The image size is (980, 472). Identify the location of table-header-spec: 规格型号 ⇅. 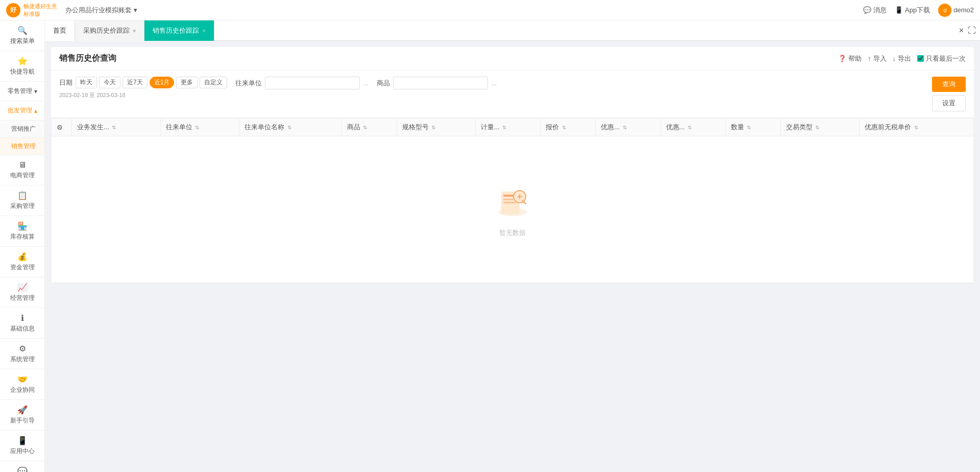
(436, 128).